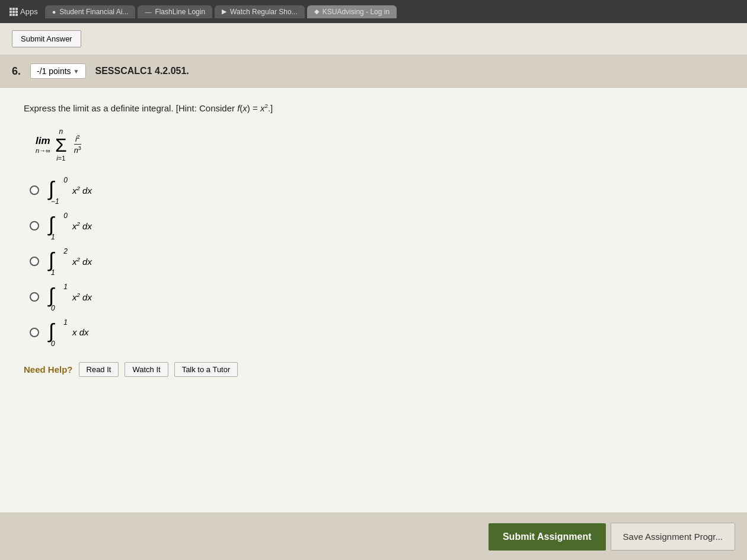  I want to click on tab3-label: Watch Regular Sho..., so click(264, 12).